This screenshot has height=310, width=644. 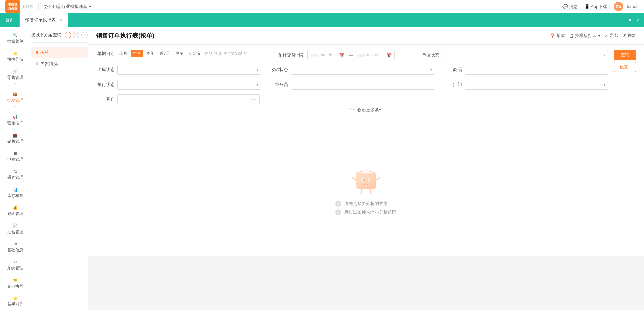 What do you see at coordinates (565, 7) in the screenshot?
I see `message-icon: 💬` at bounding box center [565, 7].